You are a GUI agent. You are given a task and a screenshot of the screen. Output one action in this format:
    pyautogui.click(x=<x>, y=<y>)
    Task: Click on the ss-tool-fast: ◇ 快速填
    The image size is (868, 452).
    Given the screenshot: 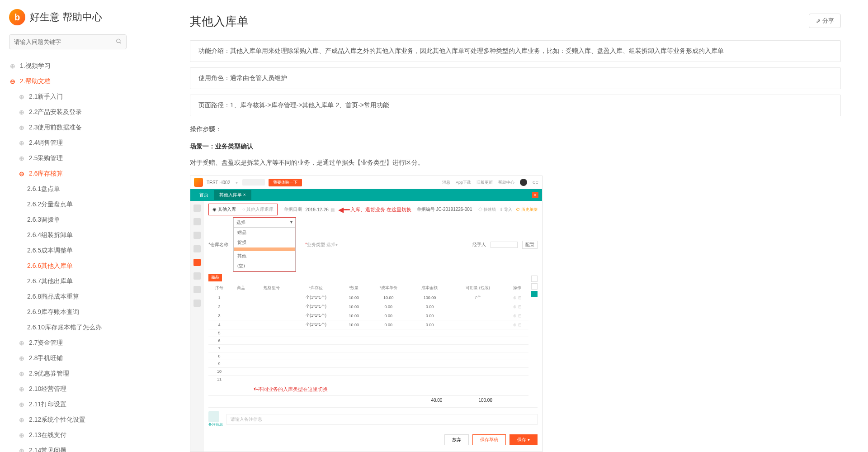 What is the action you would take?
    pyautogui.click(x=487, y=210)
    